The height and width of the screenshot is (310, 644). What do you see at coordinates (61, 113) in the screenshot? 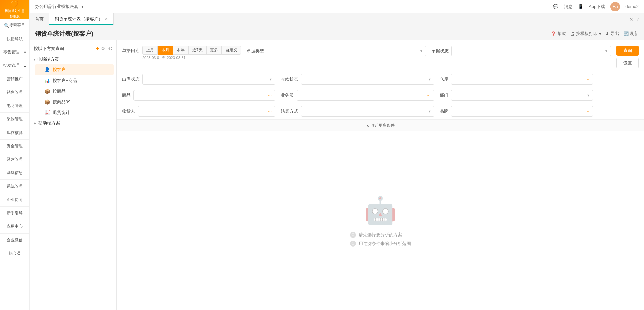
I see `return-stats-label: 退货统计` at bounding box center [61, 113].